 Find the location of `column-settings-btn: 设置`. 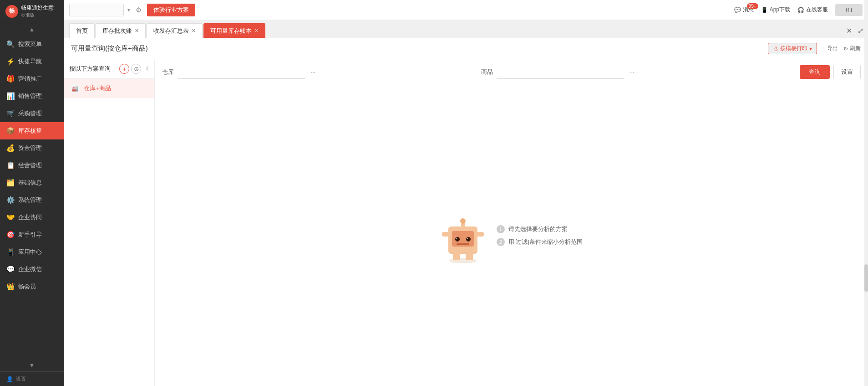

column-settings-btn: 设置 is located at coordinates (847, 72).